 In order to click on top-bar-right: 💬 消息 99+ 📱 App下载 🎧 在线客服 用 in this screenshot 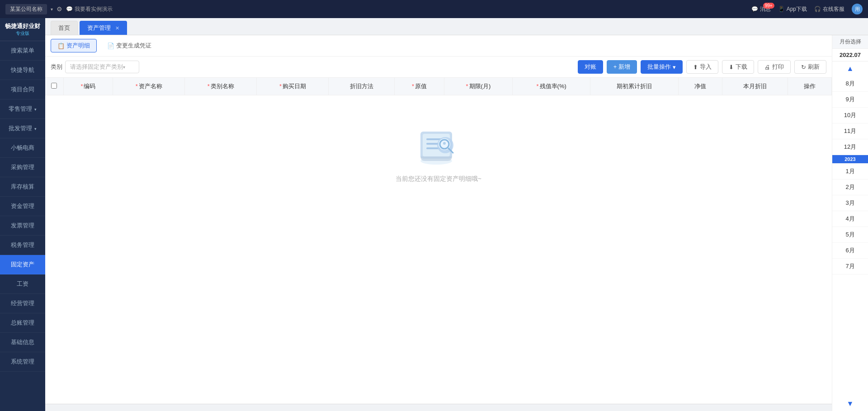, I will do `click(807, 9)`.